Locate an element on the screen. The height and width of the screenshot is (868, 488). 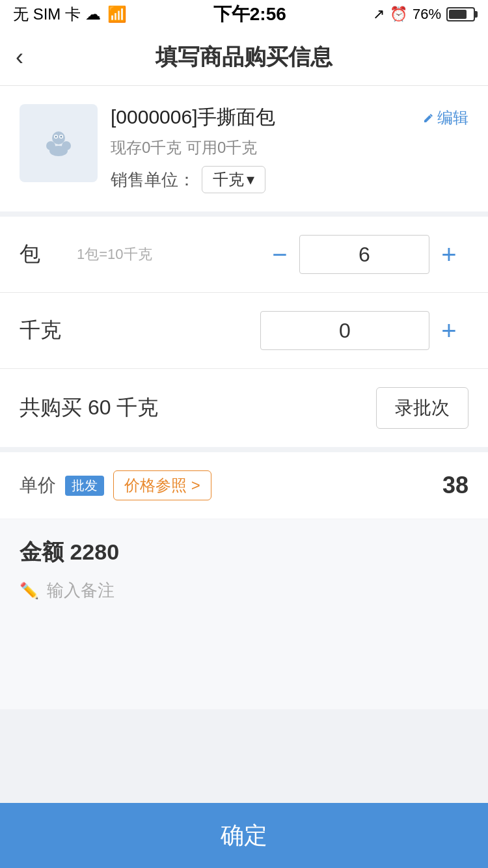
amount-number: 2280 is located at coordinates (94, 552).